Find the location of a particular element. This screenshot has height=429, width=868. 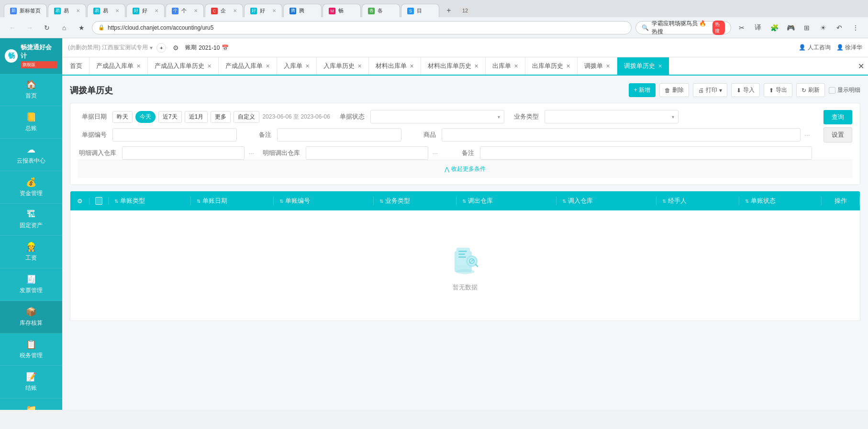

th-handler: ⇅ 经手人 is located at coordinates (698, 201).